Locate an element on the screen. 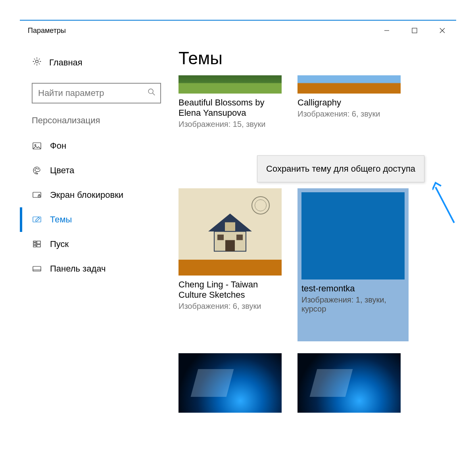 The height and width of the screenshot is (467, 476). theme-name: Cheng Ling - Taiwan Culture Sketches is located at coordinates (230, 290).